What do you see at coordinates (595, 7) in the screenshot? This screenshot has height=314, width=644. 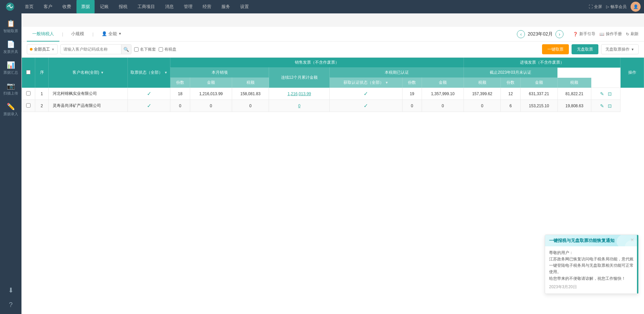 I see `fullscreen-btn: ⛶ 全屏` at bounding box center [595, 7].